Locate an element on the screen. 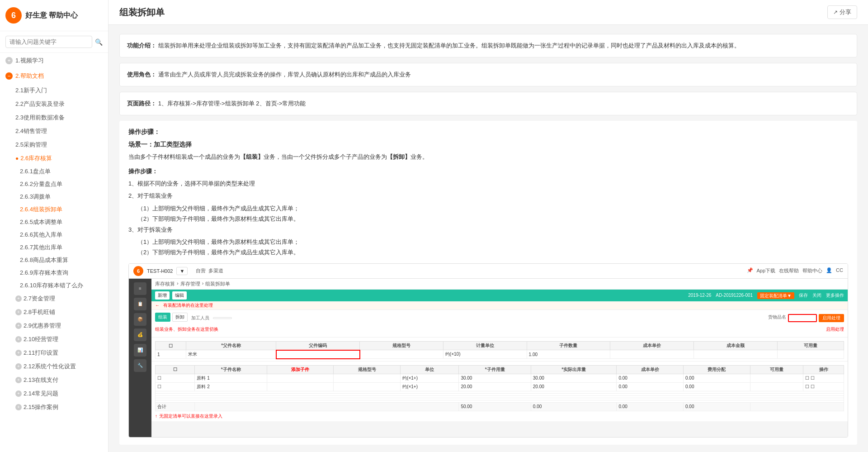 The width and height of the screenshot is (868, 452). mock-btn-disassembly-type: 拆卸 is located at coordinates (180, 317).